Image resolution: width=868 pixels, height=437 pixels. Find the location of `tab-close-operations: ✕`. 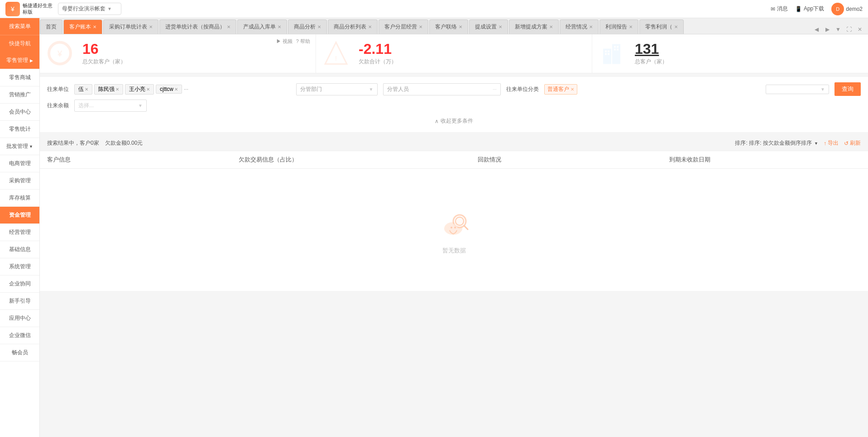

tab-close-operations: ✕ is located at coordinates (591, 27).